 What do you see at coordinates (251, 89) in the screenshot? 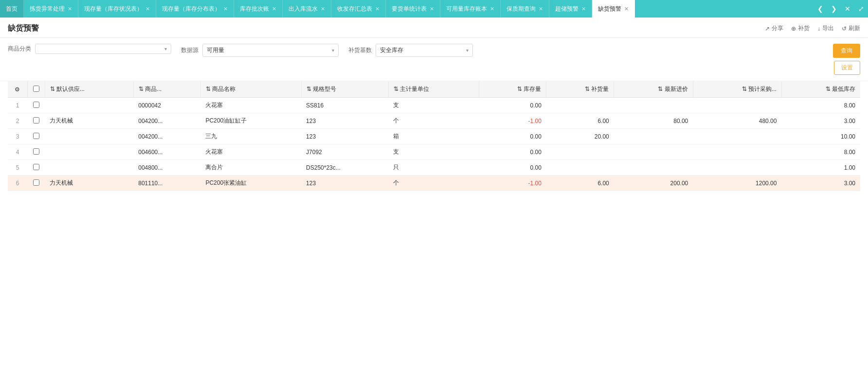
I see `col-product-name: ⇅ 商品名称` at bounding box center [251, 89].